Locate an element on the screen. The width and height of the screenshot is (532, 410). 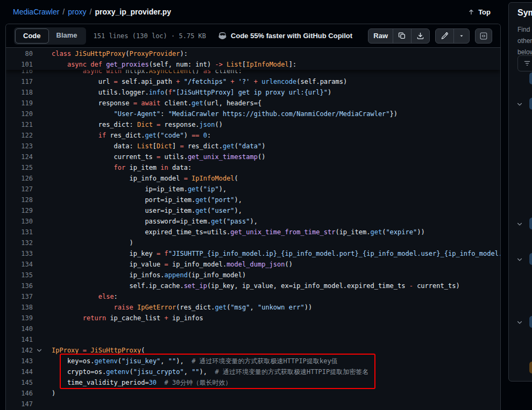
code-line: 123 data: List[Dict] = res_dict.get("dat… is located at coordinates (253, 146).